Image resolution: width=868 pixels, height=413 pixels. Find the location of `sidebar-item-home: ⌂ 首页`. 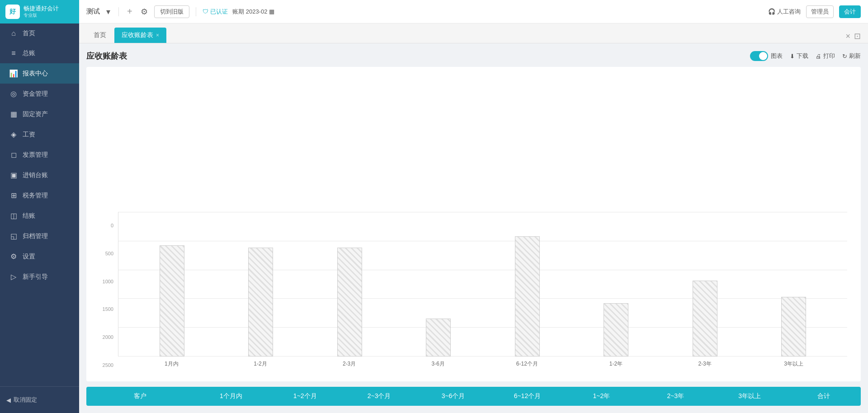

sidebar-item-home: ⌂ 首页 is located at coordinates (40, 33).